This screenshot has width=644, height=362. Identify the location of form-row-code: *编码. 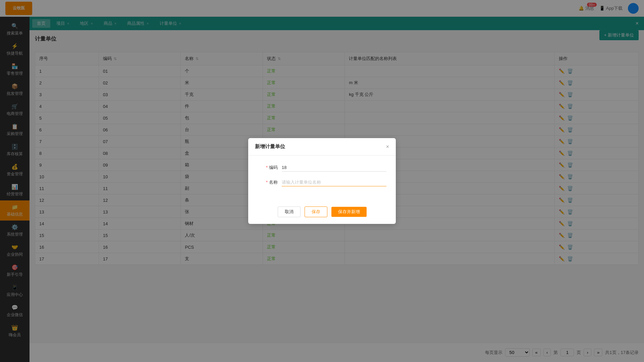
(322, 168).